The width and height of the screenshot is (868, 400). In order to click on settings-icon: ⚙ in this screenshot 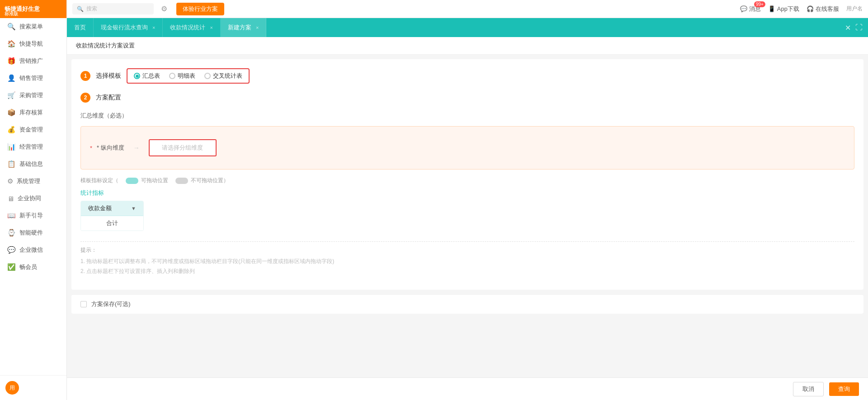, I will do `click(164, 9)`.